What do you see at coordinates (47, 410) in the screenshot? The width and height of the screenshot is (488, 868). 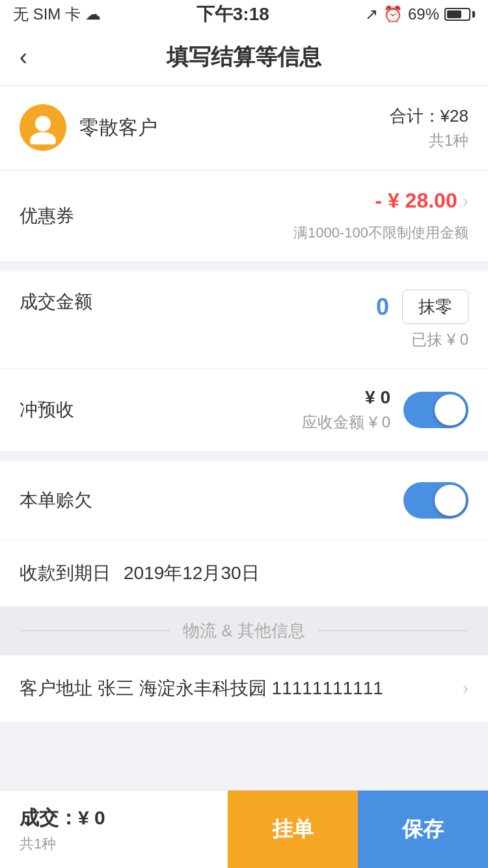 I see `prepay-label: 冲预收` at bounding box center [47, 410].